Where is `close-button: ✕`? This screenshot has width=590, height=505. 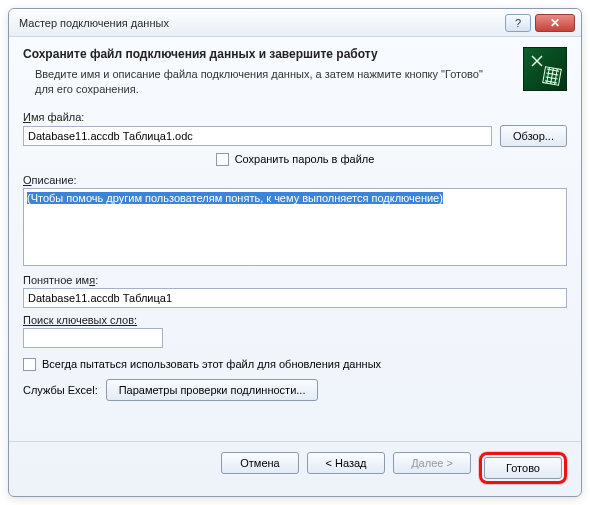
close-button: ✕ is located at coordinates (555, 23).